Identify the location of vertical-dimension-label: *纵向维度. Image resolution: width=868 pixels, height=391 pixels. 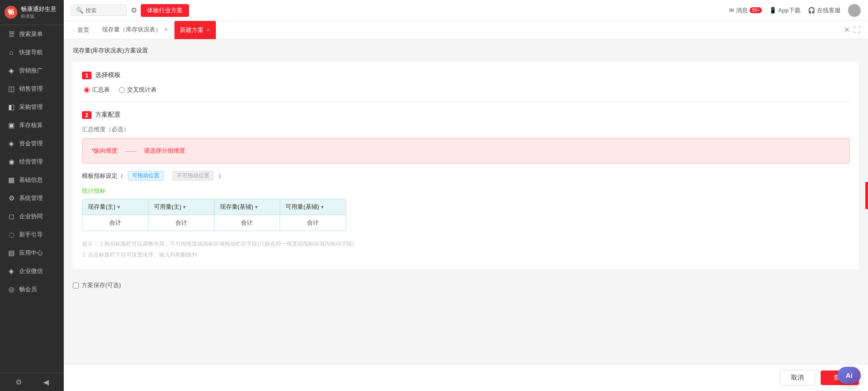
(105, 151).